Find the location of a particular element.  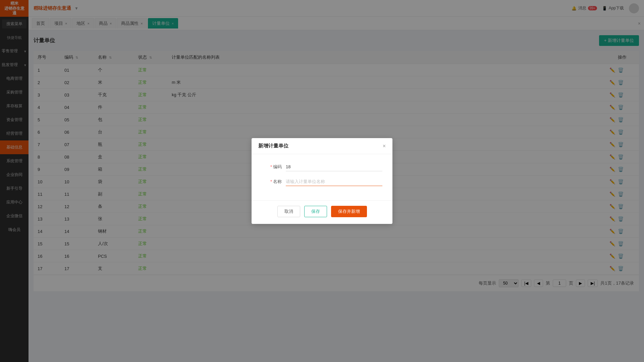

code-required-mark: * is located at coordinates (271, 167).